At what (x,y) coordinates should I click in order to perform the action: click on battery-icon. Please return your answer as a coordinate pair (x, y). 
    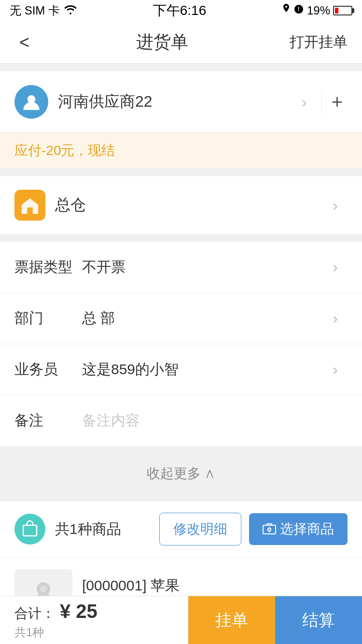
    Looking at the image, I should click on (343, 11).